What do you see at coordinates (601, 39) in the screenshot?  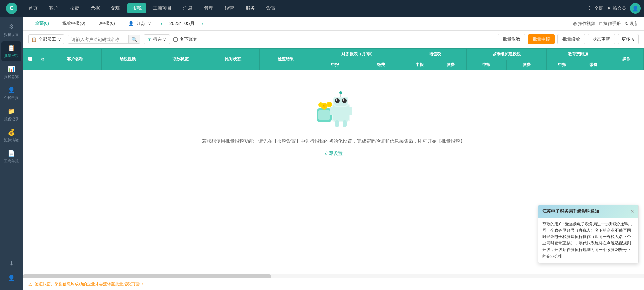 I see `status-update-btn: 状态更新` at bounding box center [601, 39].